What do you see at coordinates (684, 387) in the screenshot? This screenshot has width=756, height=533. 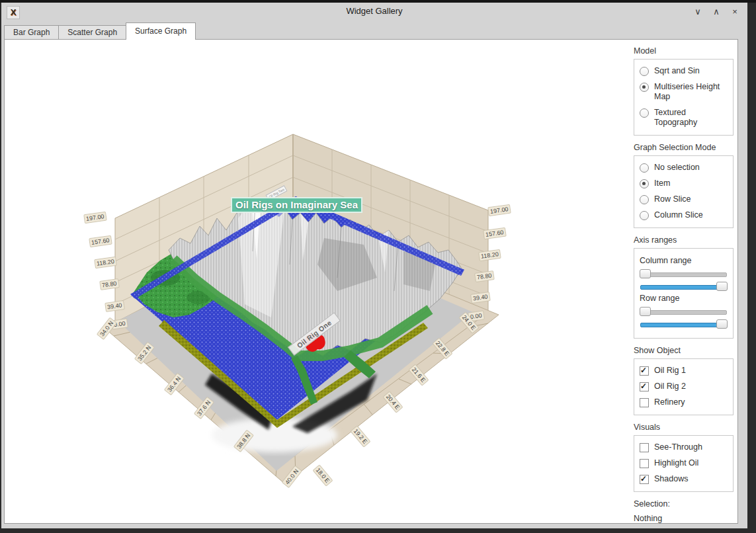 I see `show-object-group: Oil Rig 1 Oil Rig 2 Refinery` at bounding box center [684, 387].